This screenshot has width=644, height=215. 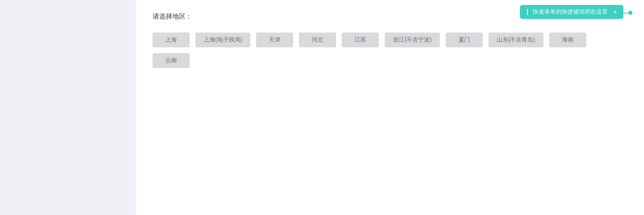 I want to click on region-button: 厦门, so click(x=464, y=40).